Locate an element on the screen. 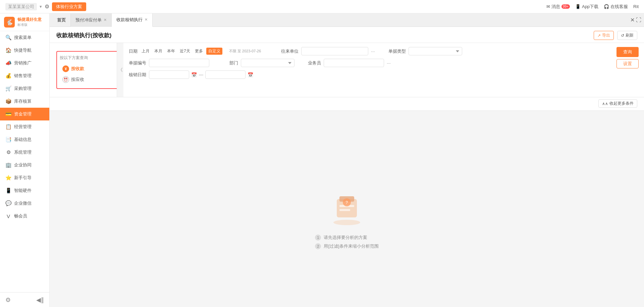  doc-type-select is located at coordinates (435, 51).